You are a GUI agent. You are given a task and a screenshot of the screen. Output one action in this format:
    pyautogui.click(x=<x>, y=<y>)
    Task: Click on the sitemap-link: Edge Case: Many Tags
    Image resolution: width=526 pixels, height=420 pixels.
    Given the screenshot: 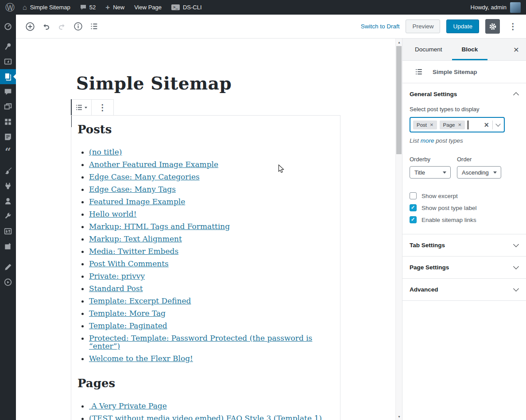 What is the action you would take?
    pyautogui.click(x=132, y=189)
    